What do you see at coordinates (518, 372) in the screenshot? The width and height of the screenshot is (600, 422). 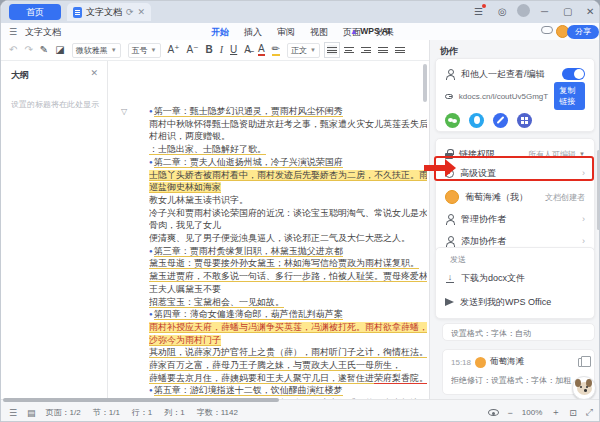 I see `history-record: 15:18 葡萄海滩 拒绝修订：设置格式：字体：加粗` at bounding box center [518, 372].